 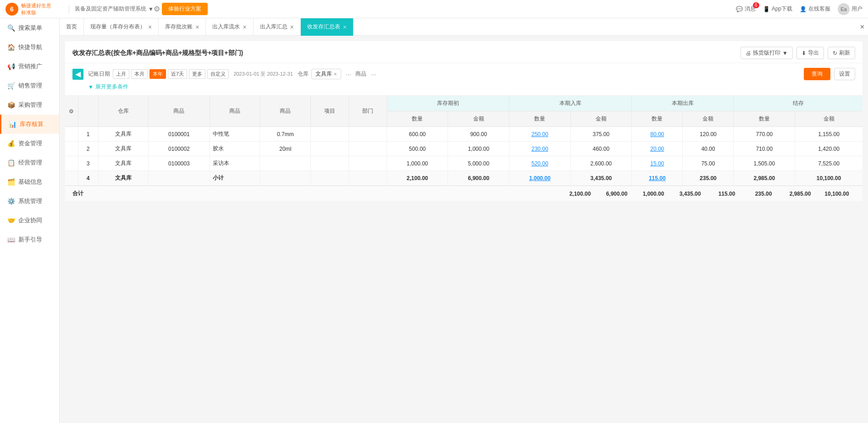 I want to click on footer-in-amt: 3,435.00, so click(x=690, y=194).